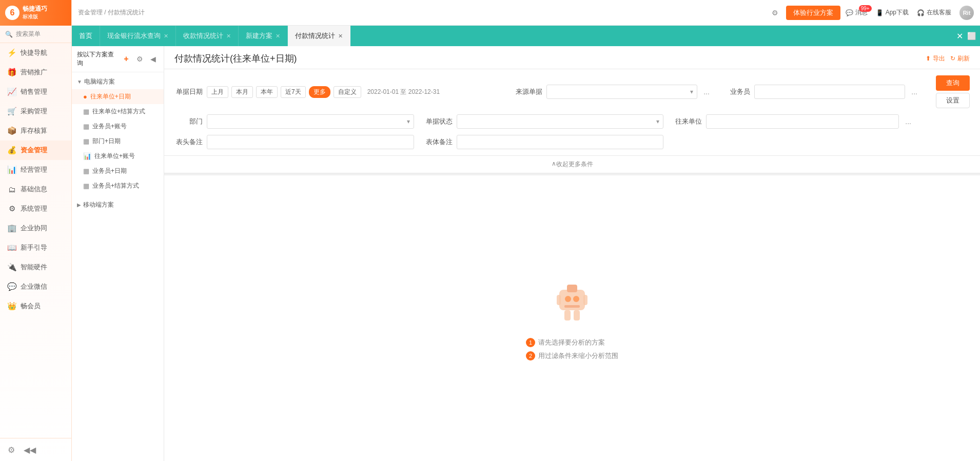  I want to click on date-quick-btns: 上月 本月 本年 近7天 更多 自定义 2022-01-01 至 2022-12…, so click(323, 92).